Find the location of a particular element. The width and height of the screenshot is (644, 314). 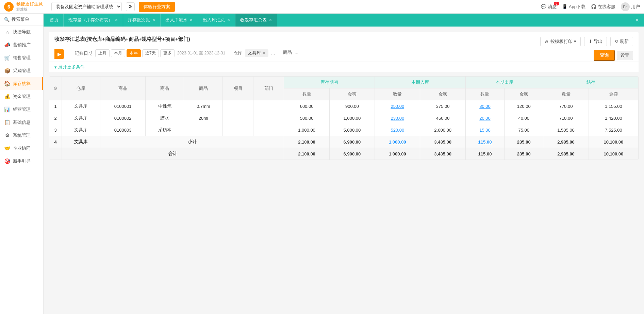

tab-close-stock-dist: ✕ is located at coordinates (116, 20).